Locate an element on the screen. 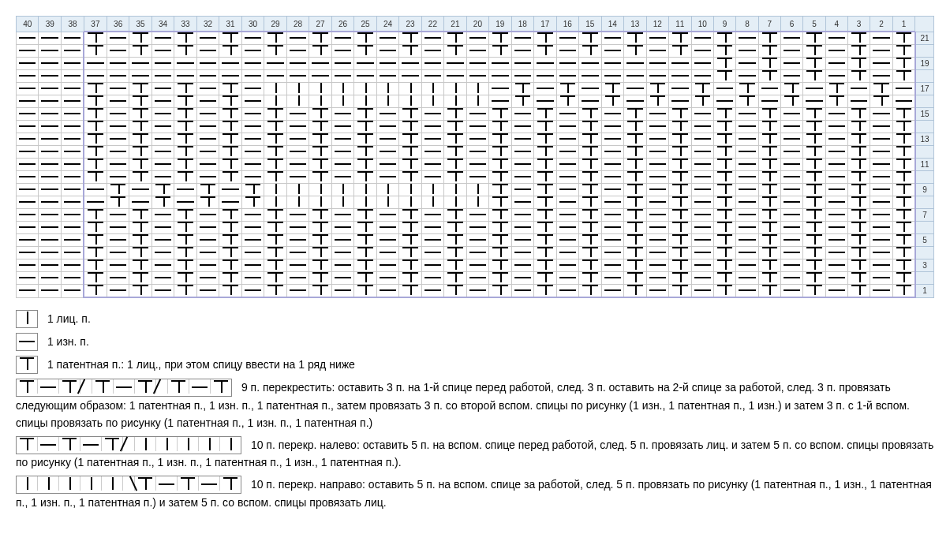 Image resolution: width=950 pixels, height=560 pixels. row-label: 1 is located at coordinates (925, 292).